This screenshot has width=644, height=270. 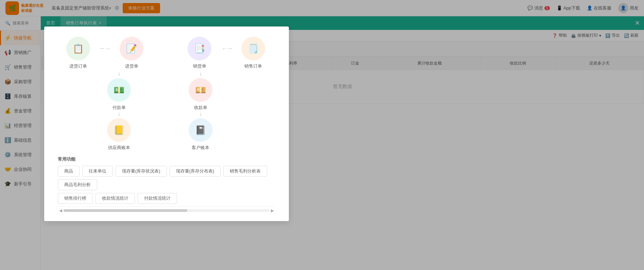 What do you see at coordinates (245, 171) in the screenshot?
I see `common-btn-sales-margin: 销售毛利分析表` at bounding box center [245, 171].